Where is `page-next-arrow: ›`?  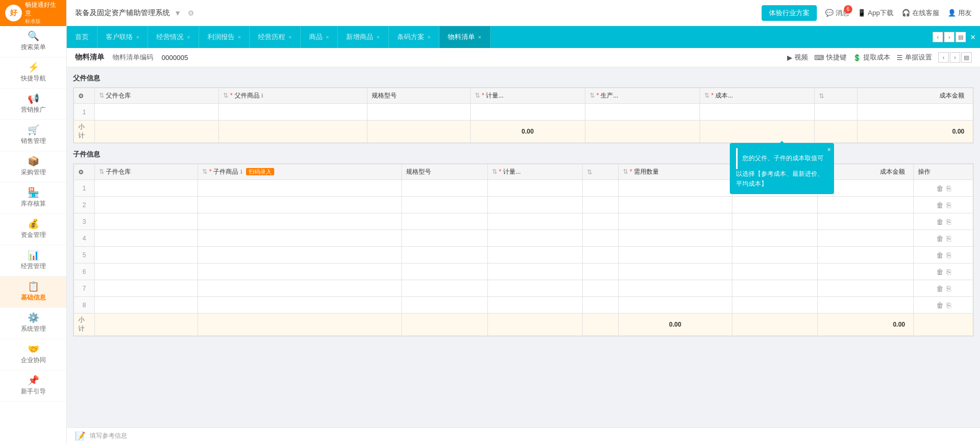
page-next-arrow: › is located at coordinates (955, 57).